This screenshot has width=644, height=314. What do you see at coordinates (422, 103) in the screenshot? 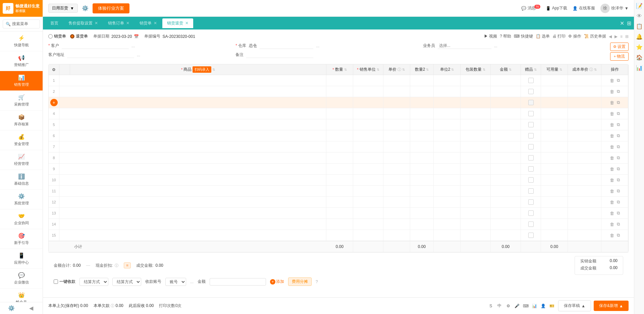
I see `td-qty2-add` at bounding box center [422, 103].